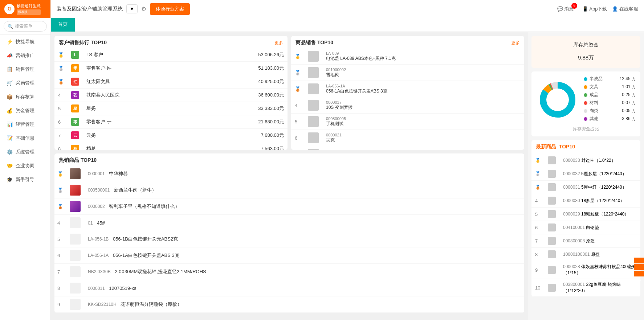  What do you see at coordinates (567, 9) in the screenshot?
I see `message-button: 💬 消息6` at bounding box center [567, 9].